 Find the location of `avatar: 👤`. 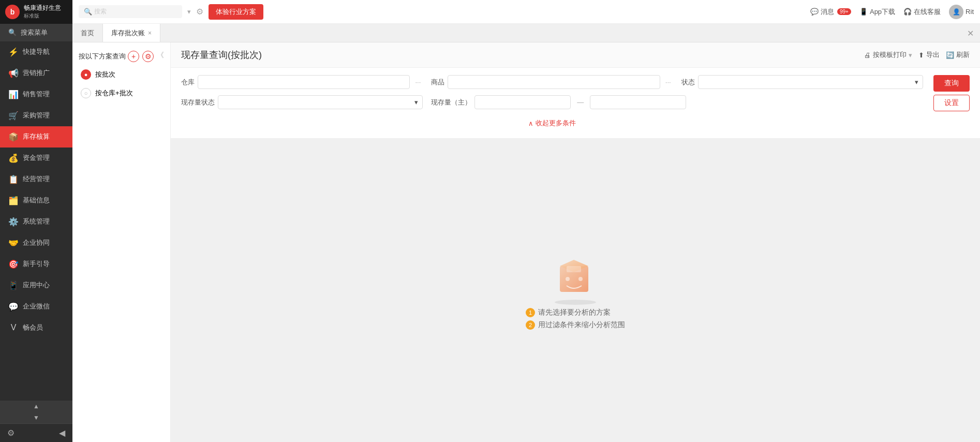

avatar: 👤 is located at coordinates (956, 12).